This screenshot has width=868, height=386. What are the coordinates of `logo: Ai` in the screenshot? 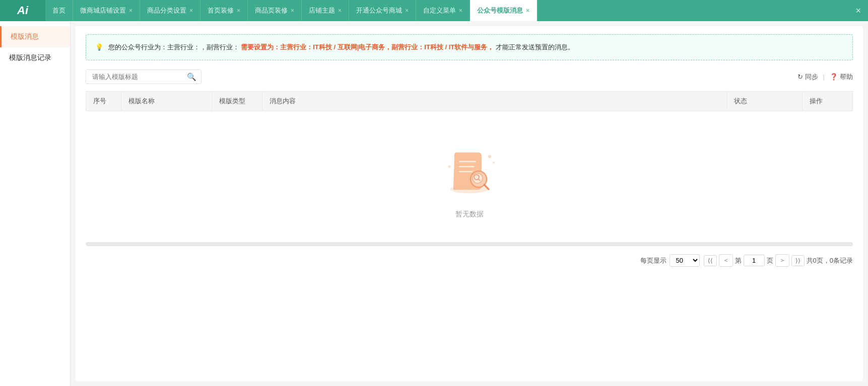 It's located at (23, 11).